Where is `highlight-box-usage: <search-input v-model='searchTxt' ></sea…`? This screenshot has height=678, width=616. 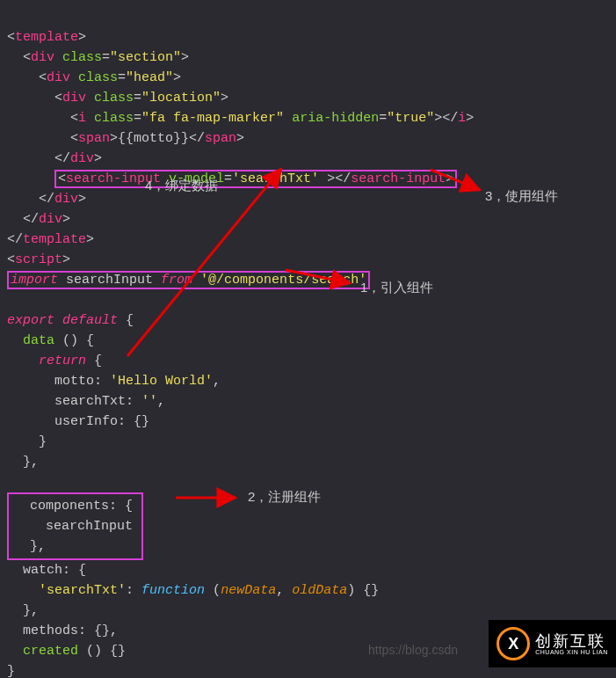
highlight-box-usage: <search-input v-model='searchTxt' ></sea… is located at coordinates (256, 179).